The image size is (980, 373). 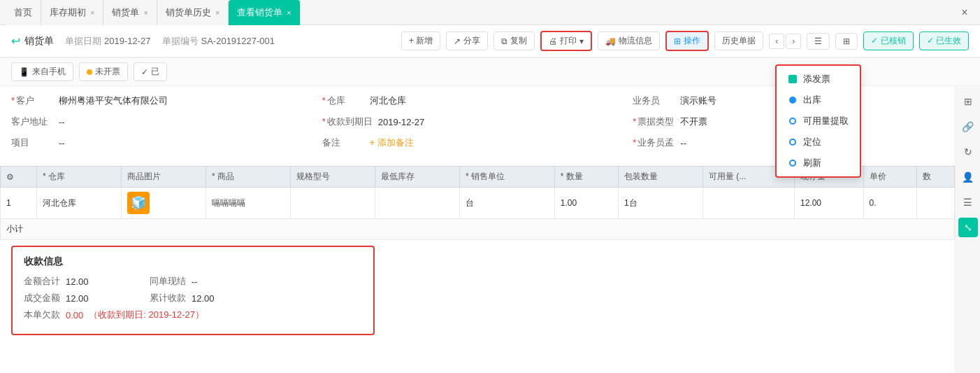 What do you see at coordinates (80, 177) in the screenshot?
I see `col-warehouse: * 仓库` at bounding box center [80, 177].